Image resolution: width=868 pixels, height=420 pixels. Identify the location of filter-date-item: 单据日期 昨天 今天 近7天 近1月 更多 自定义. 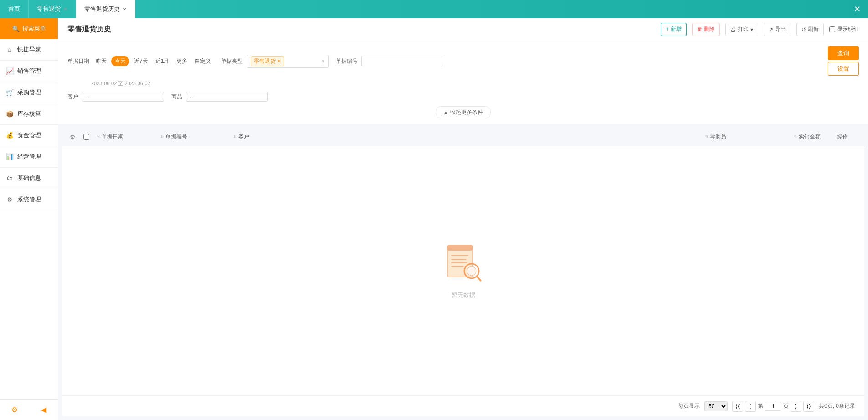
(140, 61).